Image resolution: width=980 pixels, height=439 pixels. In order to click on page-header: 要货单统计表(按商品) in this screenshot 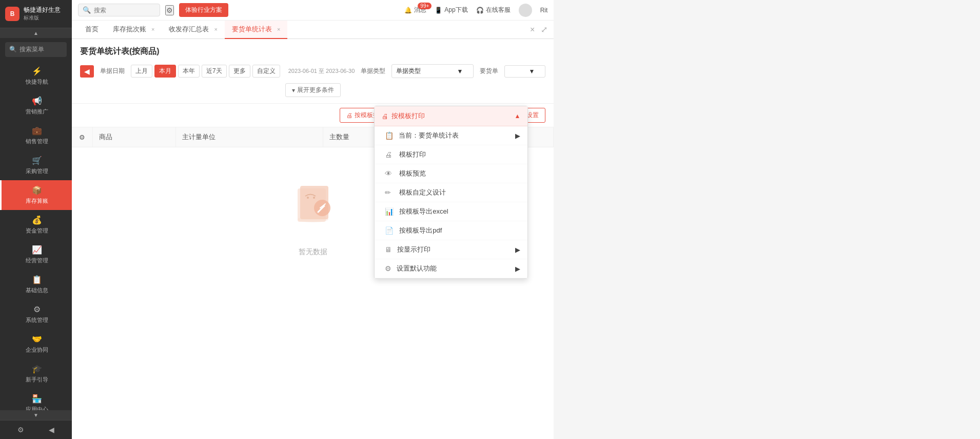, I will do `click(313, 50)`.